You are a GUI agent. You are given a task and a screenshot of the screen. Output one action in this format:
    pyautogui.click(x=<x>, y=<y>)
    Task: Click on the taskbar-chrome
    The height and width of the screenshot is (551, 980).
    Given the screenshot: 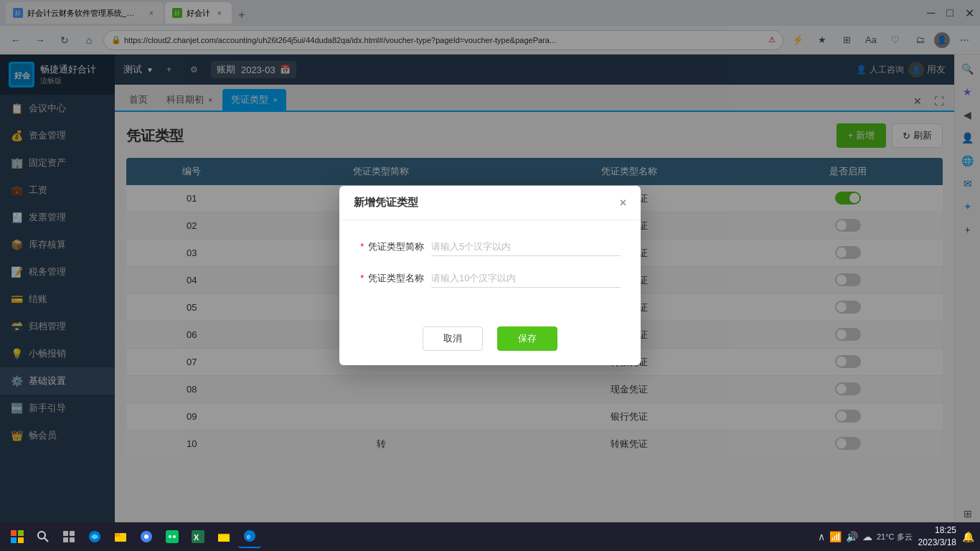 What is the action you would take?
    pyautogui.click(x=146, y=537)
    